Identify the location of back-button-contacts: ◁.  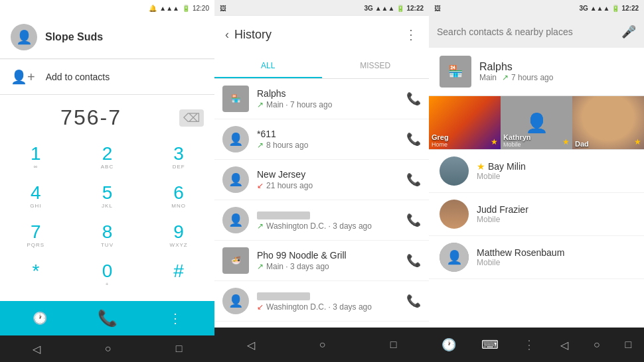
(564, 345).